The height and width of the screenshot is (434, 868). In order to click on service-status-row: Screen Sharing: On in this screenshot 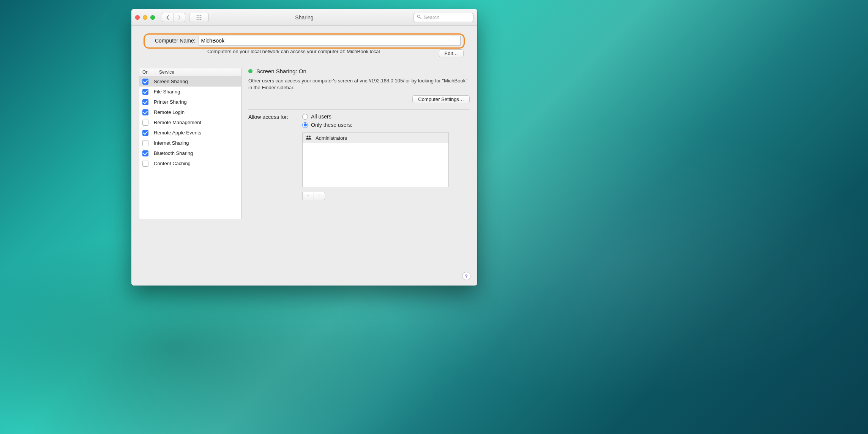, I will do `click(359, 71)`.